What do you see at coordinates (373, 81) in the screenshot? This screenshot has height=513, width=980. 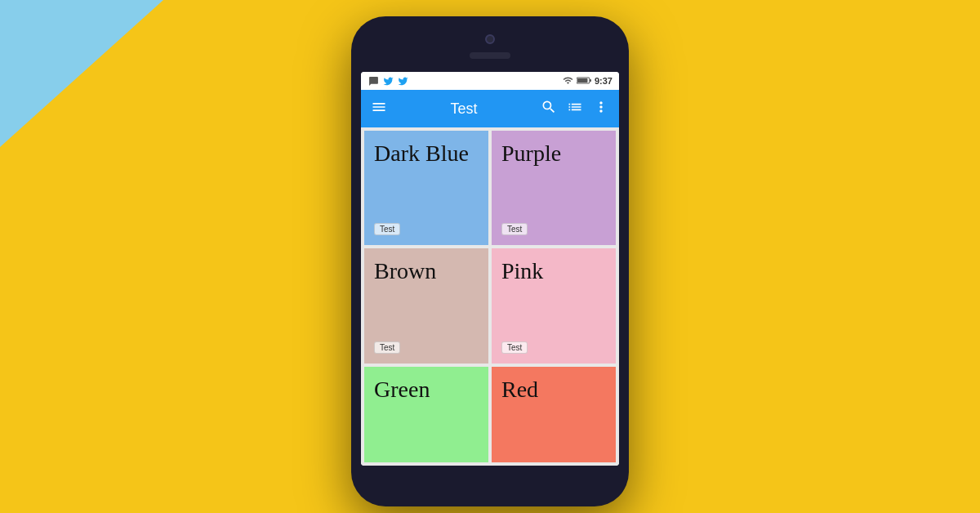 I see `chat-icon` at bounding box center [373, 81].